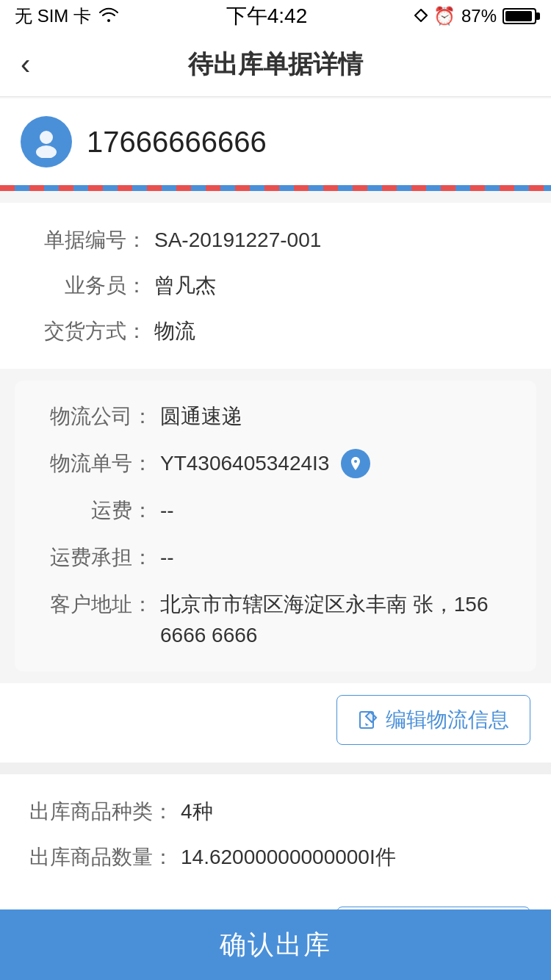 This screenshot has height=980, width=551. I want to click on status-left: 无 SIM 卡, so click(67, 16).